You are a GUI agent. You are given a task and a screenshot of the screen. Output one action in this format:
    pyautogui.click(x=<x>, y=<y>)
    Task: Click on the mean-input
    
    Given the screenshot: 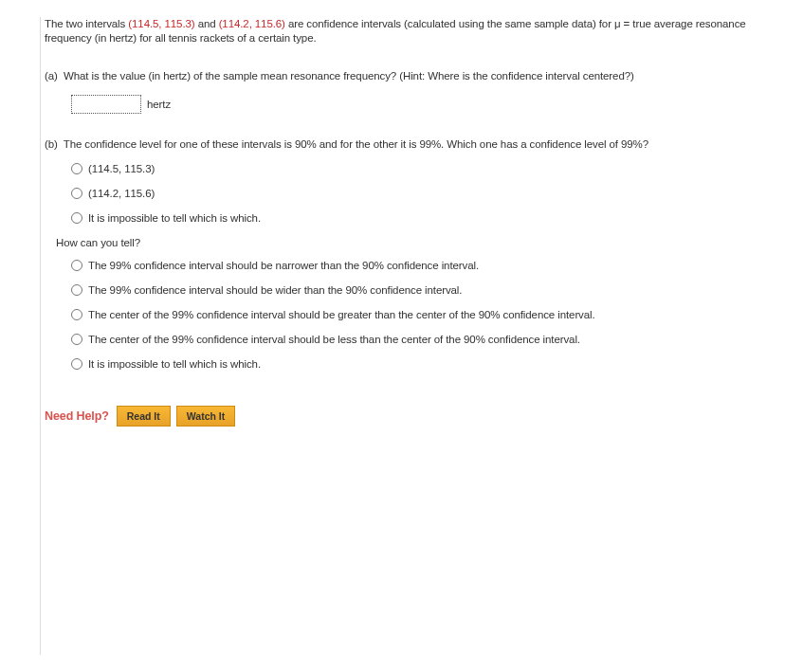 What is the action you would take?
    pyautogui.click(x=106, y=104)
    